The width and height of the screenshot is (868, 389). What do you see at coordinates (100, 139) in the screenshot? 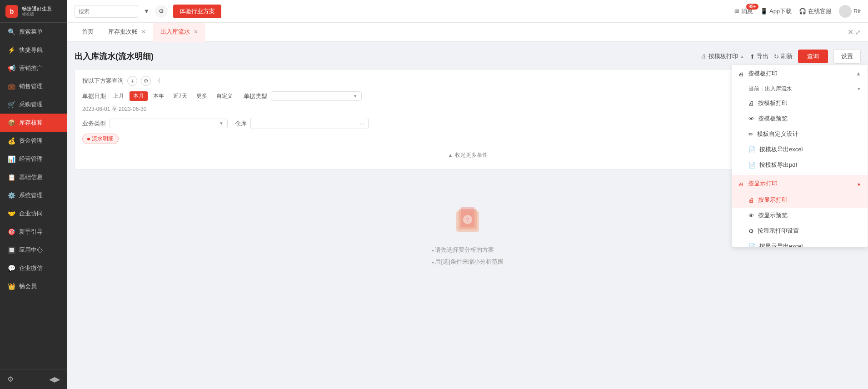
I see `active-filter-tag: 流水明细` at bounding box center [100, 139].